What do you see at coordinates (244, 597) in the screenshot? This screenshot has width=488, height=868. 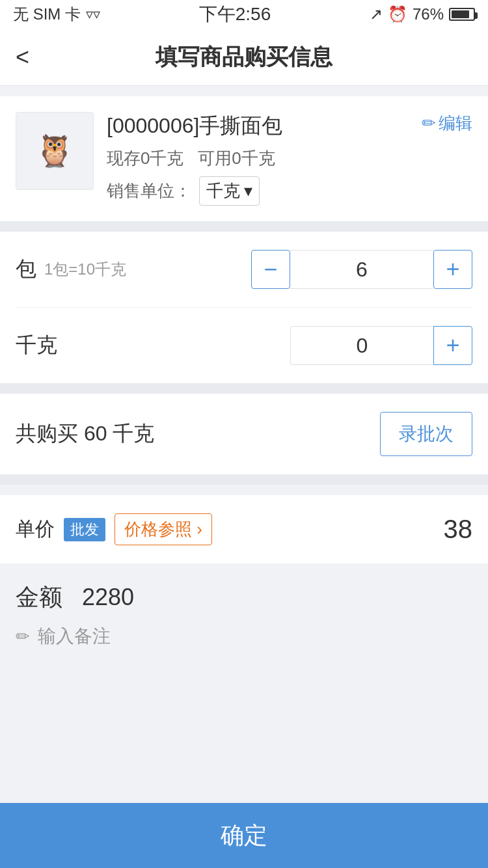 I see `amount-row: 金额 2280` at bounding box center [244, 597].